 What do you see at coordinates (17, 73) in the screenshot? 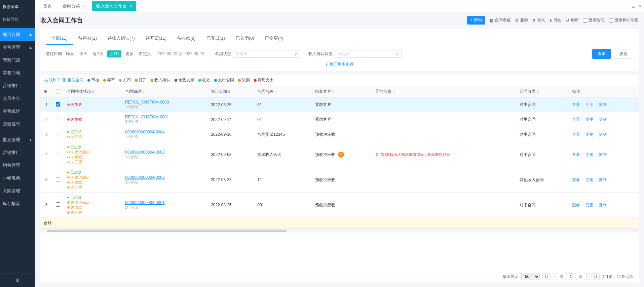
I see `sidebar-item-retail-mall: 零售商城` at bounding box center [17, 73].